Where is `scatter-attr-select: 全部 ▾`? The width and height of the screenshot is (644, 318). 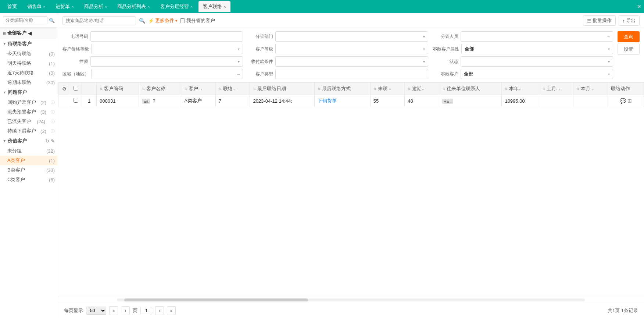
scatter-attr-select: 全部 ▾ is located at coordinates (537, 49).